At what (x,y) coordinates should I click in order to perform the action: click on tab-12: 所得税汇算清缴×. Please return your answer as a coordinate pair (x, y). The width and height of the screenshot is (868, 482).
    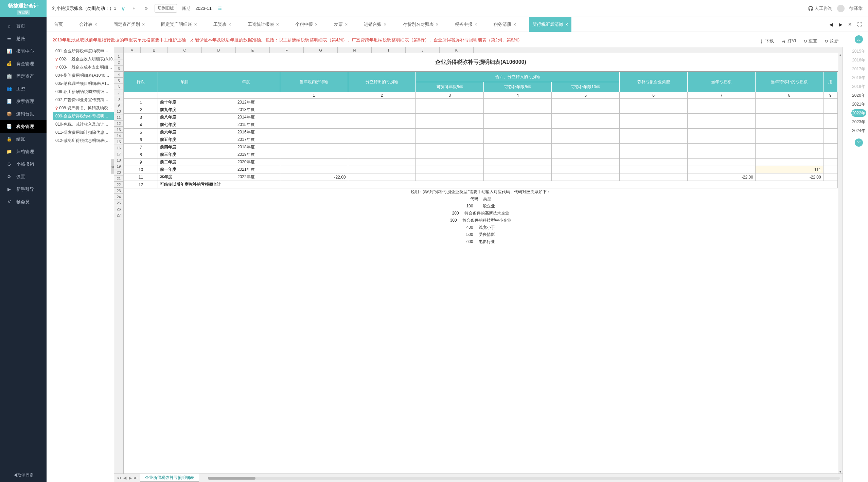
    Looking at the image, I should click on (550, 24).